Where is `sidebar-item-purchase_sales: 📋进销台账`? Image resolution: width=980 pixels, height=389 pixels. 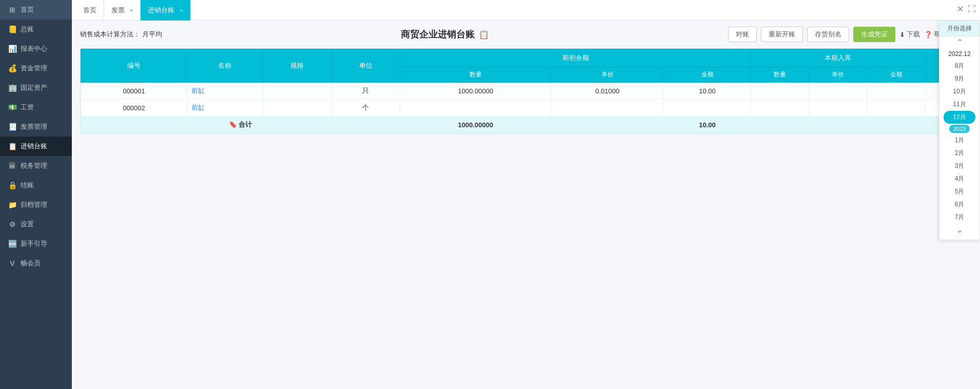 sidebar-item-purchase_sales: 📋进销台账 is located at coordinates (36, 146).